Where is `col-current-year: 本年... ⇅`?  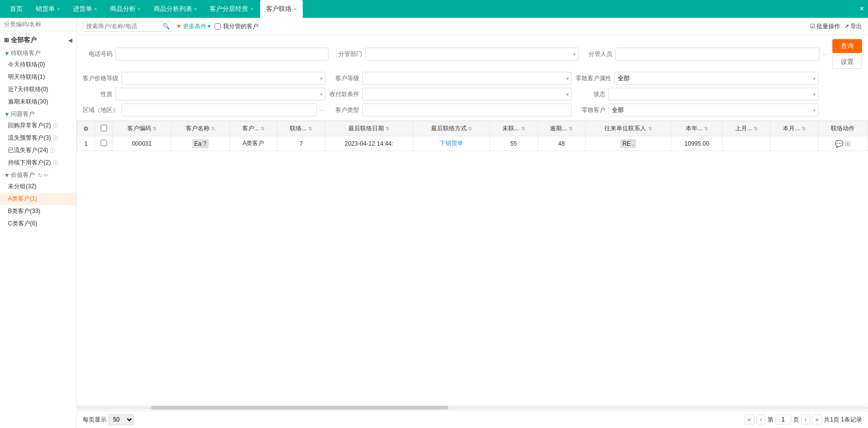
col-current-year: 本年... ⇅ is located at coordinates (697, 129).